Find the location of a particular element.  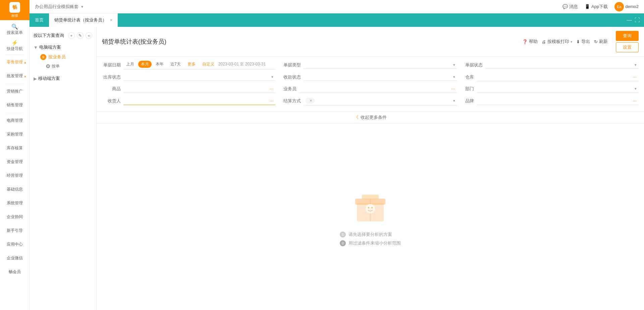

left-panel-header: 按以下方案查询 + ✎ « is located at coordinates (63, 36).